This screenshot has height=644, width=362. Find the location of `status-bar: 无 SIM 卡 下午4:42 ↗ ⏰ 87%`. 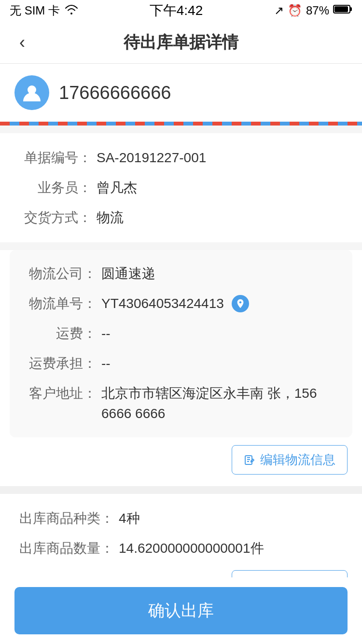

status-bar: 无 SIM 卡 下午4:42 ↗ ⏰ 87% is located at coordinates (181, 11).